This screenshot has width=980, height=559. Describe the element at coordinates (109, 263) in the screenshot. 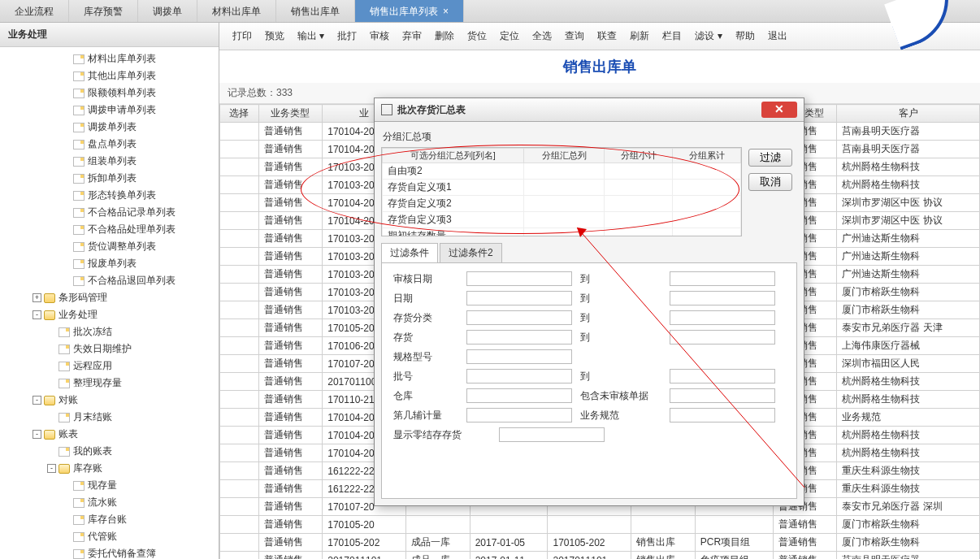

I see `tree-item: 报废单列表` at that location.